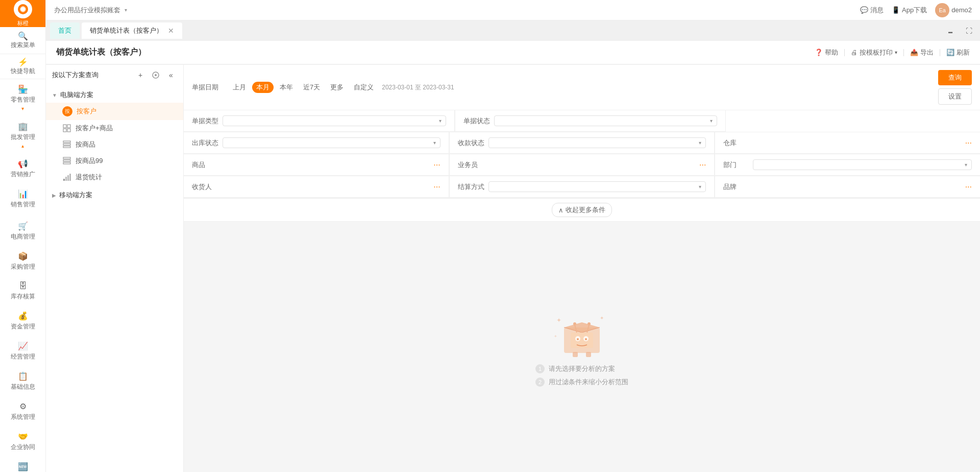 The height and width of the screenshot is (472, 980). What do you see at coordinates (22, 169) in the screenshot?
I see `sidebar-item-marketing: 📢 营销推广` at bounding box center [22, 169].